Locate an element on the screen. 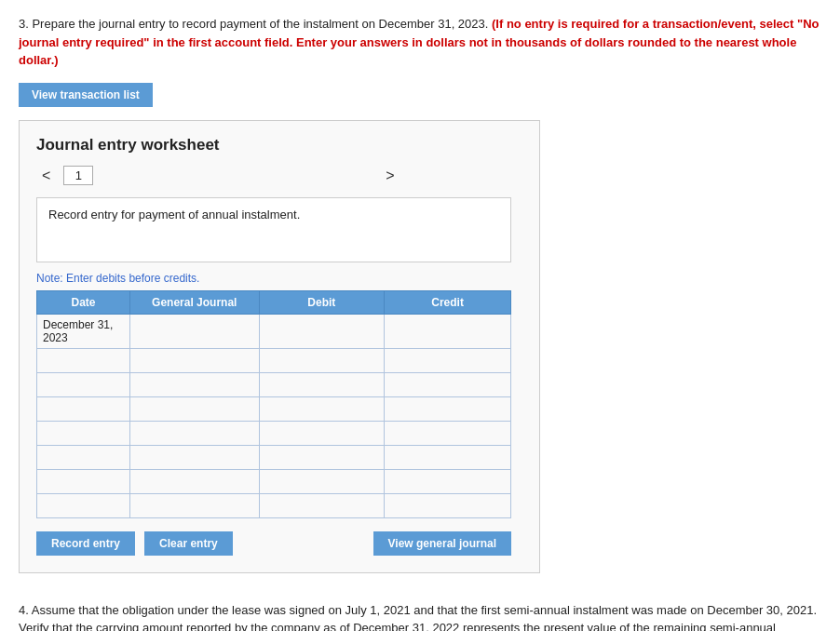 Image resolution: width=840 pixels, height=631 pixels. entry-description: Record entry for payment of annual insta… is located at coordinates (274, 230).